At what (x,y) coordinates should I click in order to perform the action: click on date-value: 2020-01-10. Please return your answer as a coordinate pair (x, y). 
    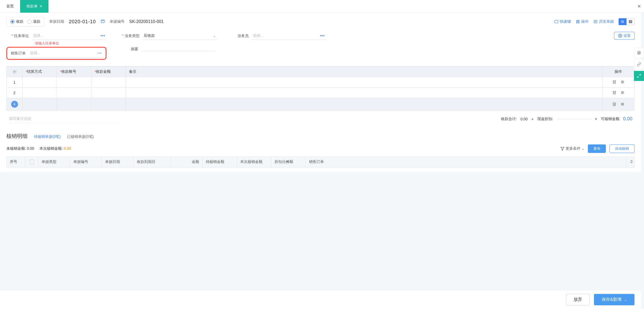
    Looking at the image, I should click on (82, 22).